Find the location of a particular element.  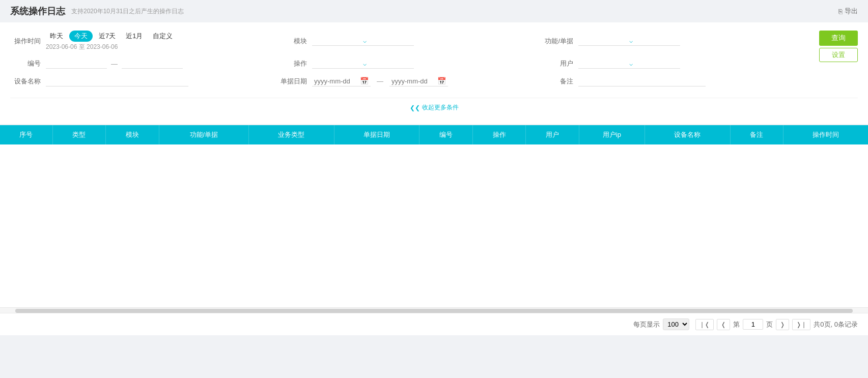

scrollbar-thumb is located at coordinates (434, 311).